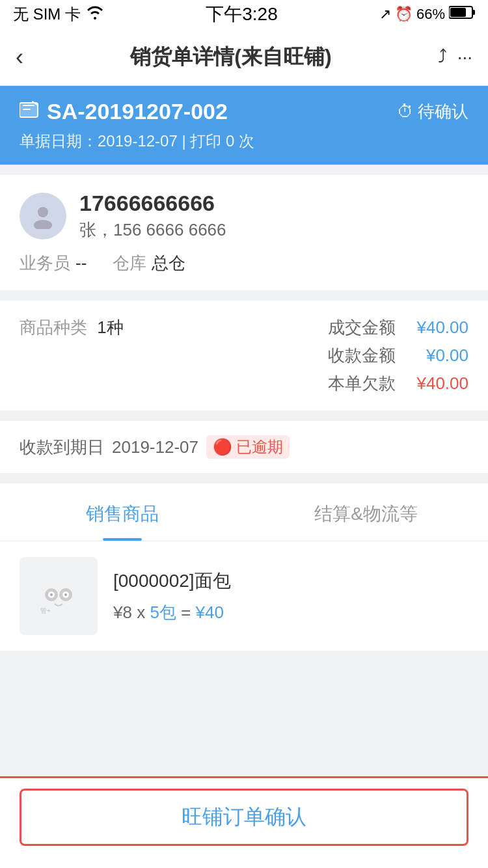 This screenshot has width=488, height=868. What do you see at coordinates (186, 612) in the screenshot?
I see `price-equals: =` at bounding box center [186, 612].